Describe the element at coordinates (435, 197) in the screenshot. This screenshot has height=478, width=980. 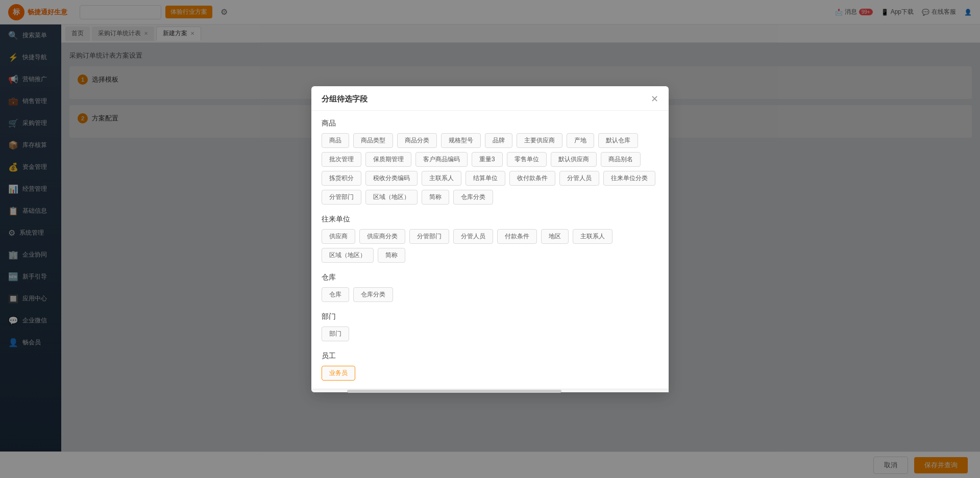
I see `field-tag-0-24: 简称` at that location.